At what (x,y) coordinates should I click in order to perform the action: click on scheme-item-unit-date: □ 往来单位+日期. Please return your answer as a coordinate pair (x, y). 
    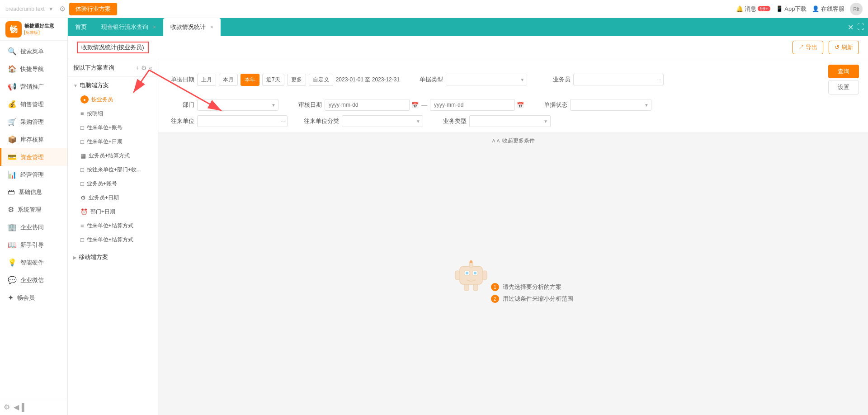
    Looking at the image, I should click on (113, 142).